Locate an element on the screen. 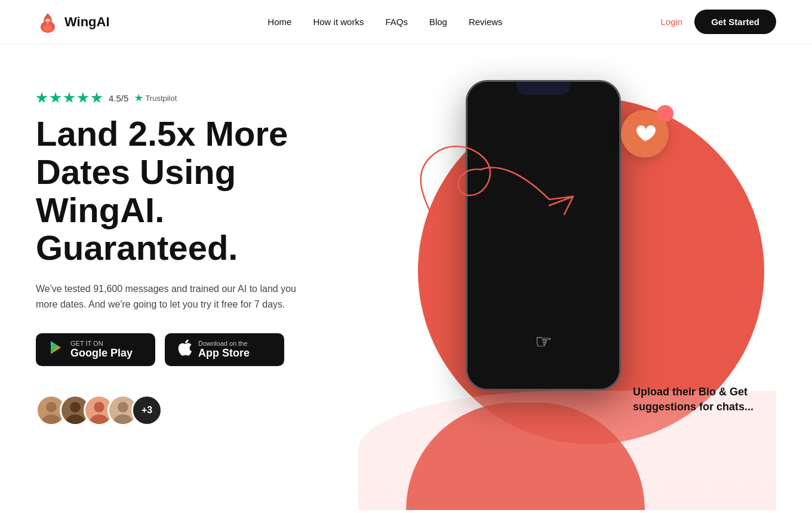 This screenshot has width=812, height=513. swirl-decoration is located at coordinates (490, 164).